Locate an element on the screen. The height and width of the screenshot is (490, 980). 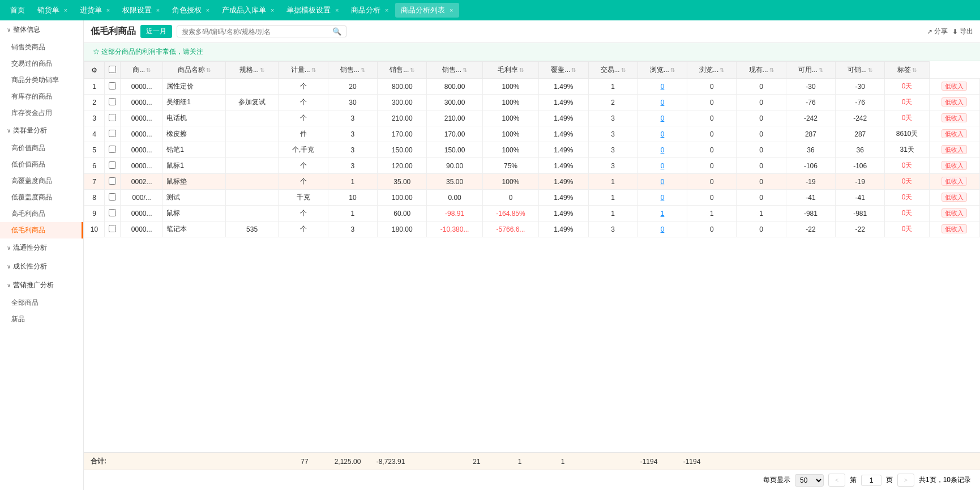
nav-role-close: × is located at coordinates (208, 10).